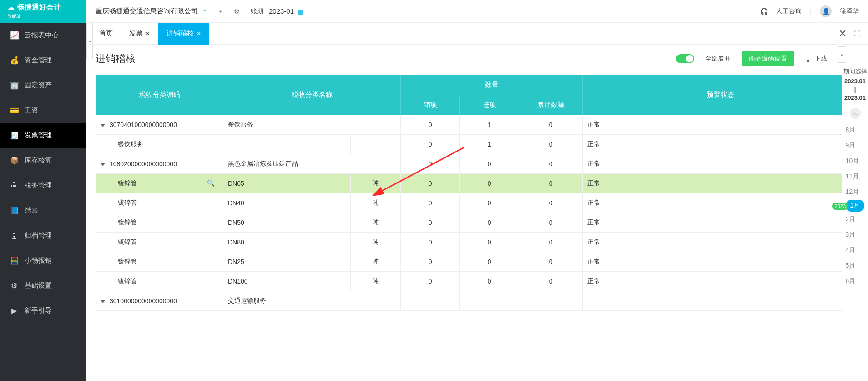 The width and height of the screenshot is (868, 381). Describe the element at coordinates (855, 206) in the screenshot. I see `month-option: 1月2023` at that location.